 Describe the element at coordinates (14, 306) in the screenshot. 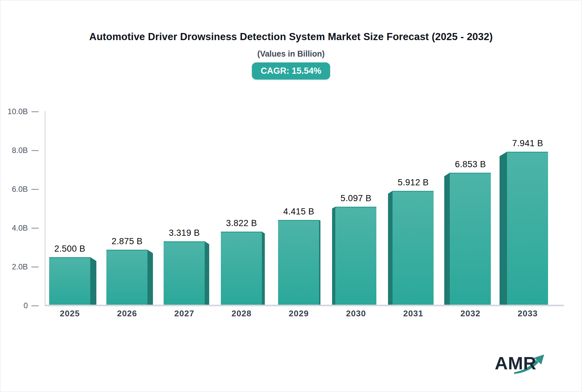

I see `y-tick-label-0: 0` at that location.